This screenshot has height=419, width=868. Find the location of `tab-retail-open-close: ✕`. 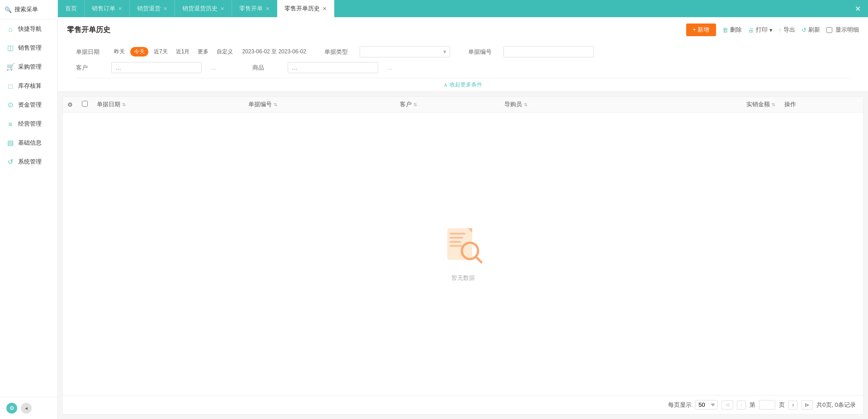

tab-retail-open-close: ✕ is located at coordinates (268, 9).